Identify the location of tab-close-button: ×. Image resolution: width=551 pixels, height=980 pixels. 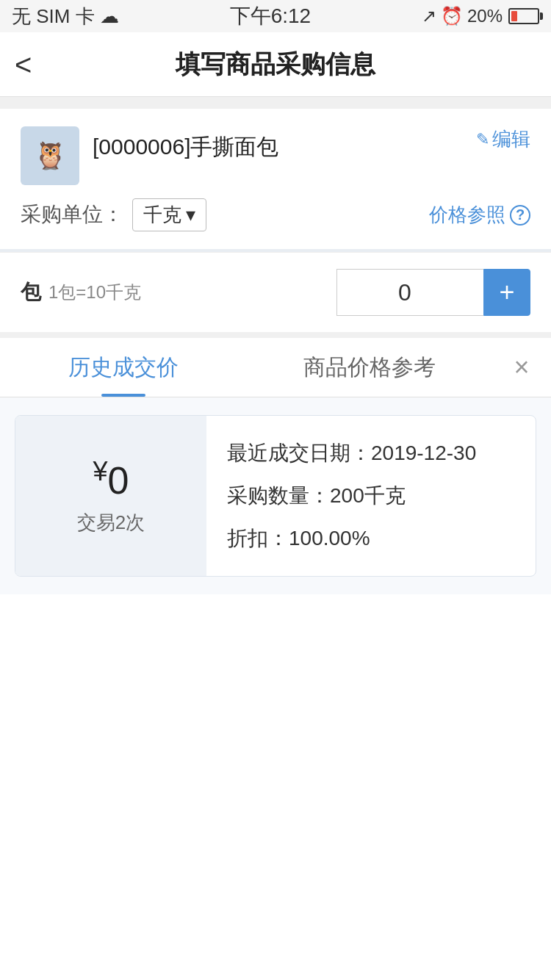
(522, 367).